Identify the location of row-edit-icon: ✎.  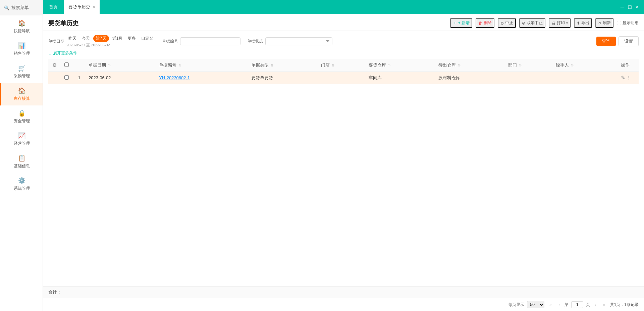
(623, 78).